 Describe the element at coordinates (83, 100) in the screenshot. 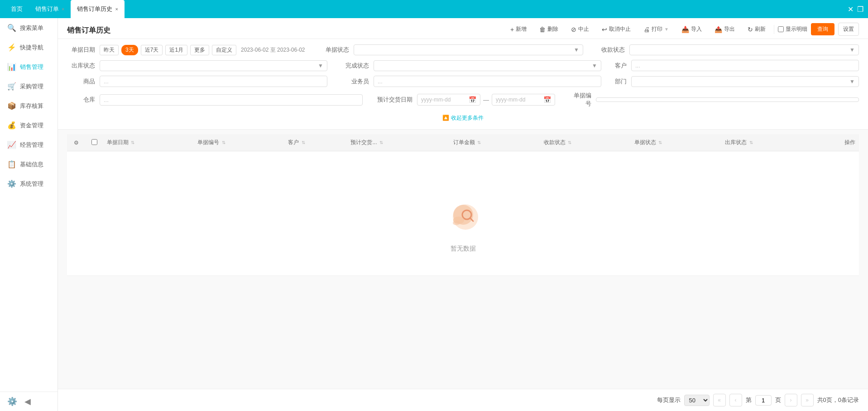

I see `warehouse-label: 仓库` at that location.